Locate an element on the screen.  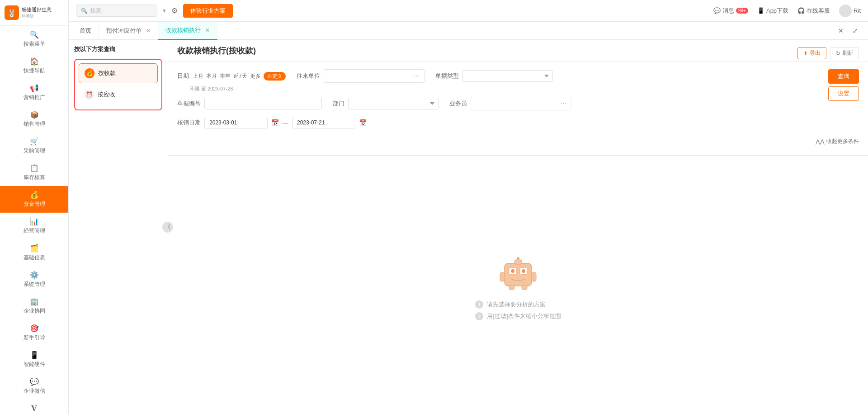
shortcut-custom-badge: 自定义 is located at coordinates (275, 76).